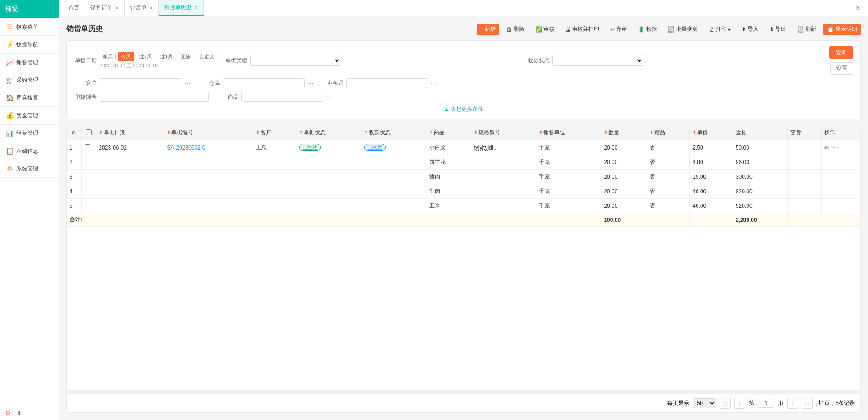  What do you see at coordinates (206, 56) in the screenshot?
I see `date-btn-custom: 自定义` at bounding box center [206, 56].